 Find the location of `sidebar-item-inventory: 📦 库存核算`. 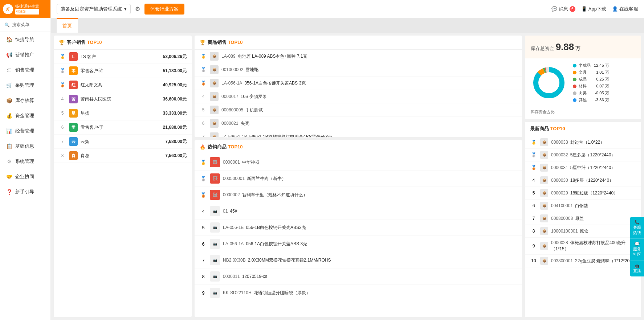

sidebar-item-inventory: 📦 库存核算 is located at coordinates (25, 100).